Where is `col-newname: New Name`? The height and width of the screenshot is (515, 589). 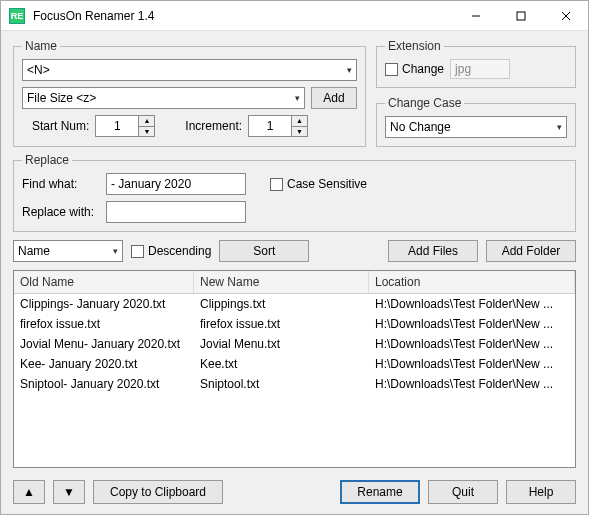
col-newname: New Name is located at coordinates (282, 282).